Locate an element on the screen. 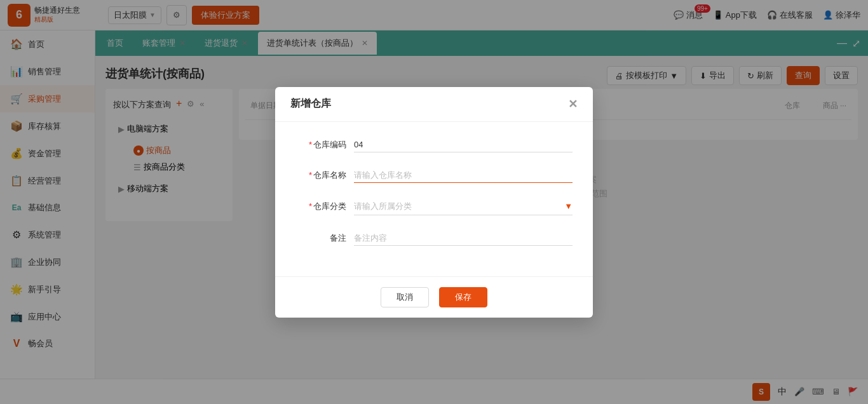 The width and height of the screenshot is (868, 404). warehouse-notes-input is located at coordinates (463, 238).